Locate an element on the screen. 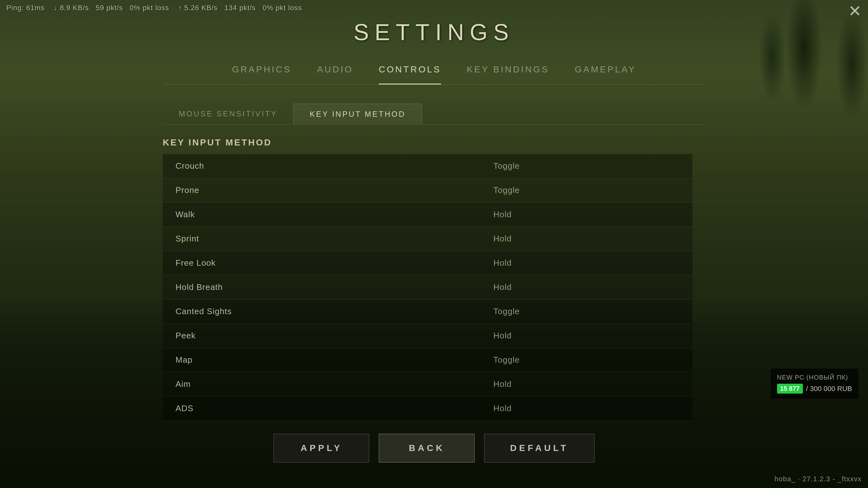 The width and height of the screenshot is (868, 488). default-button: DEFAULT is located at coordinates (539, 448).